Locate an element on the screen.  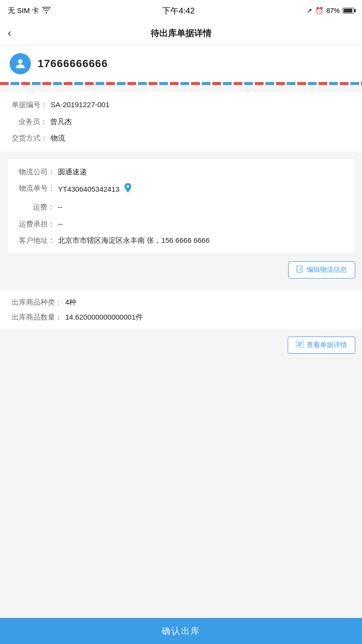
view-detail-area: 查看单据详情 is located at coordinates (181, 342).